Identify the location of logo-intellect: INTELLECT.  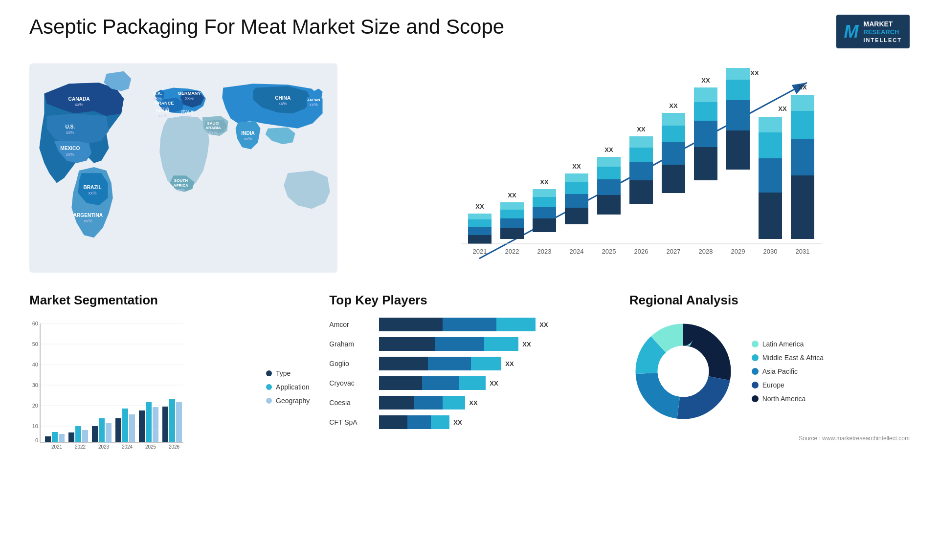
(883, 40).